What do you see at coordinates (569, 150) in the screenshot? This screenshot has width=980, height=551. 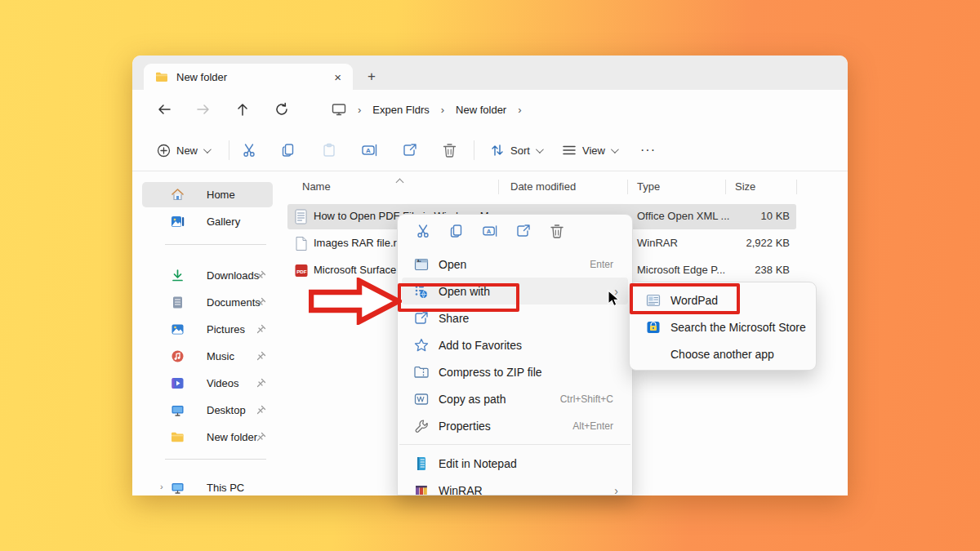 I see `view-icon` at bounding box center [569, 150].